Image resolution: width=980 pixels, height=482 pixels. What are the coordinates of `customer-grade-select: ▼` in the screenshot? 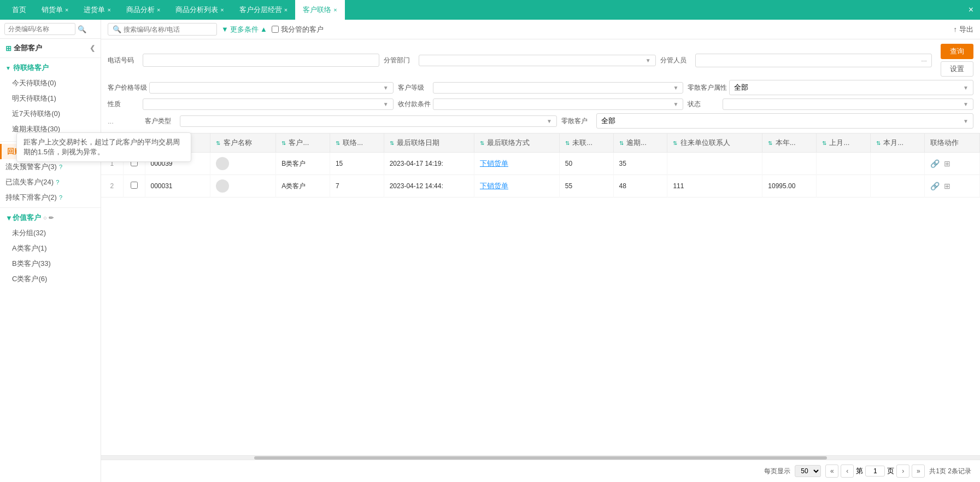 It's located at (559, 88).